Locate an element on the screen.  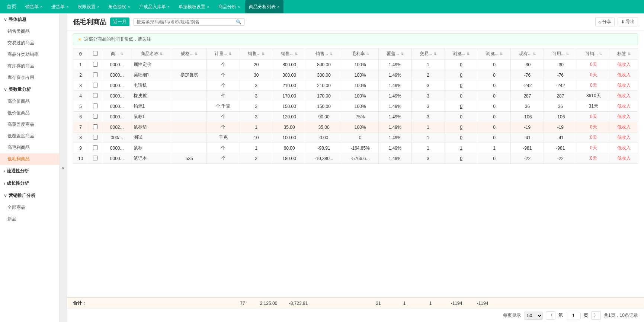
col-browse2: 浏览... ⇅ is located at coordinates (494, 54).